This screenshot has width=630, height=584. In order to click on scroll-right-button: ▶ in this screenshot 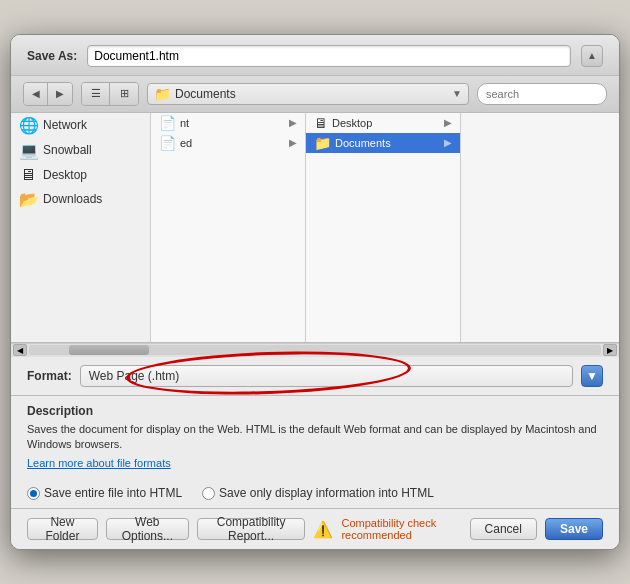, I will do `click(610, 350)`.